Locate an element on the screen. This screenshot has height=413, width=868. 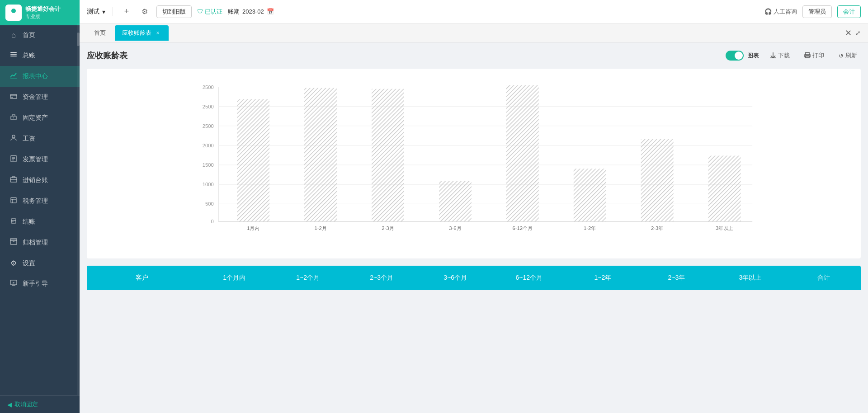
verified-label: 已认证 is located at coordinates (213, 12).